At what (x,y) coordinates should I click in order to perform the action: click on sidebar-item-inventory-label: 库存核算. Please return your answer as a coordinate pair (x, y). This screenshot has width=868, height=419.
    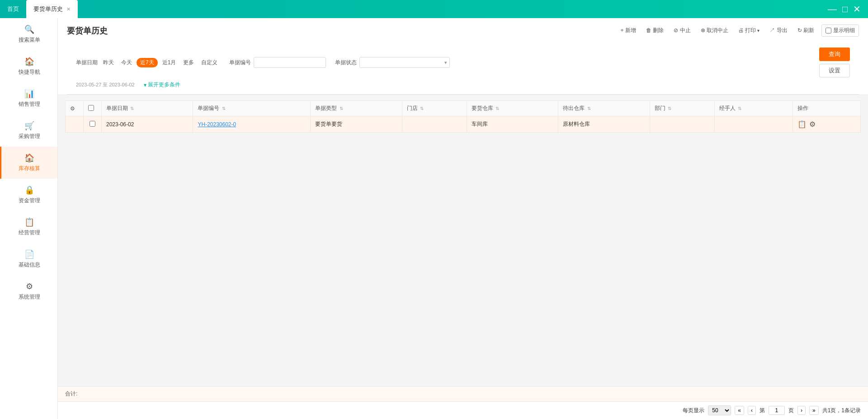
    Looking at the image, I should click on (29, 168).